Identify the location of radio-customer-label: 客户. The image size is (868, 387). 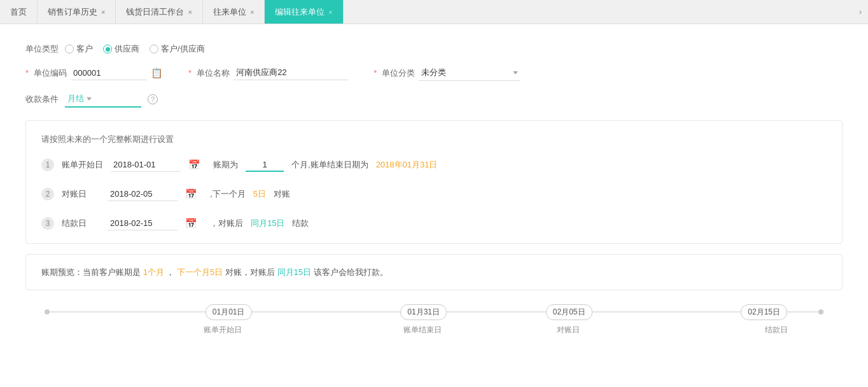
(85, 49).